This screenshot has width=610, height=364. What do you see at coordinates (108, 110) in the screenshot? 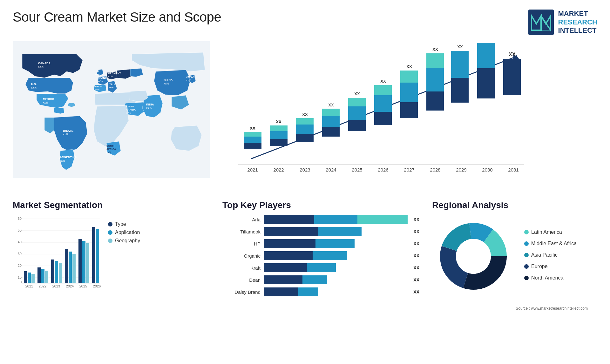
I see `world-map: CANADA xx% U.S. xx% MEXICO xx% BRAZIL xx…` at bounding box center [108, 110].